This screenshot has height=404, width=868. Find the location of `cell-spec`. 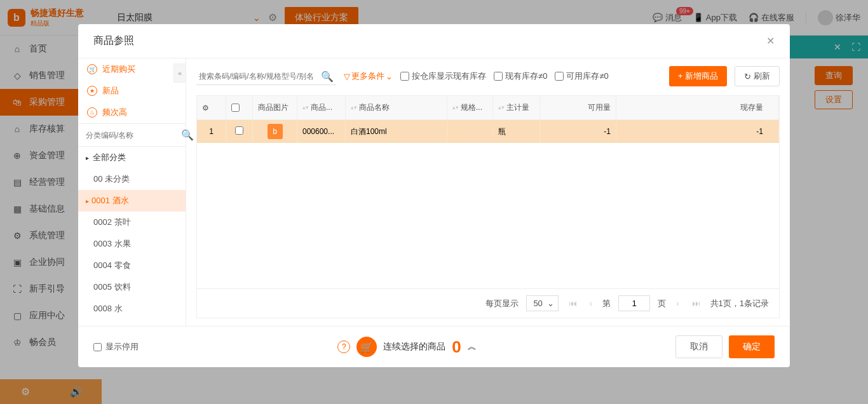

cell-spec is located at coordinates (470, 131).